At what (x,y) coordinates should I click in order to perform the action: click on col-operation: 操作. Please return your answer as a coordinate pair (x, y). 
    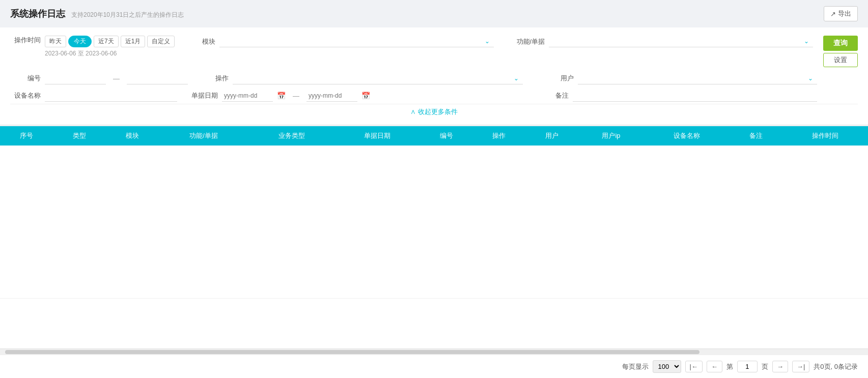
    Looking at the image, I should click on (499, 136).